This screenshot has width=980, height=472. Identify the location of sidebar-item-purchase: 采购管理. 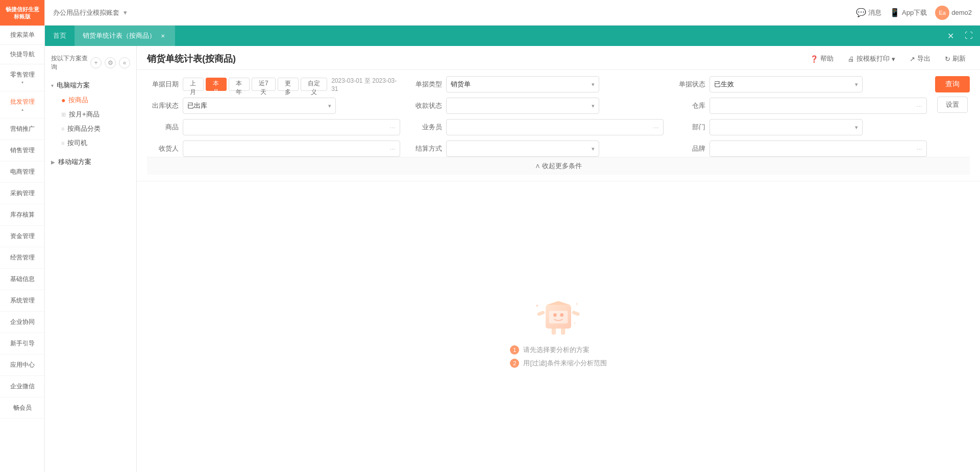
(22, 194).